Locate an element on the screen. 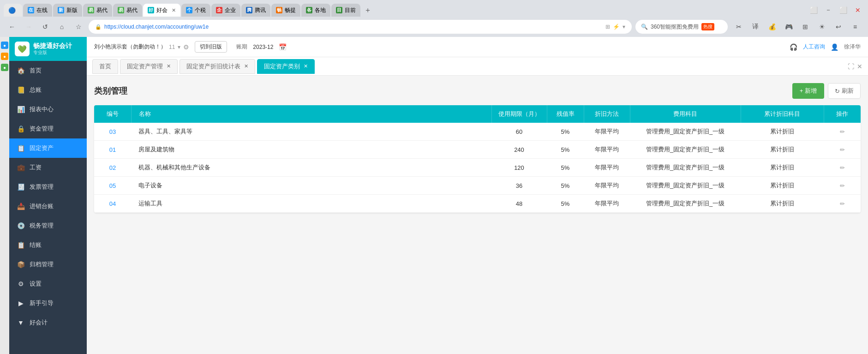 This screenshot has width=868, height=354. col-header-depreciation: 累计折旧科目 is located at coordinates (782, 114).